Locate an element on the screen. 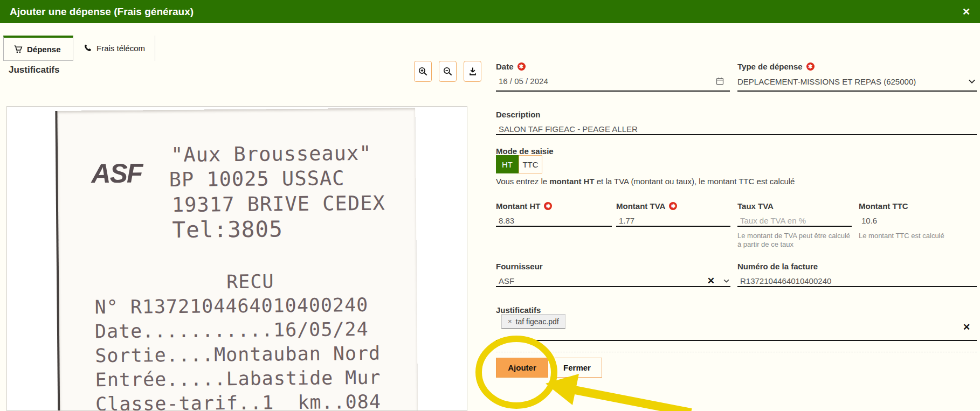 The image size is (980, 411). type-depense-field: Type de dépense ✱ DEPLACEMENT-MISSIONS E… is located at coordinates (857, 76).